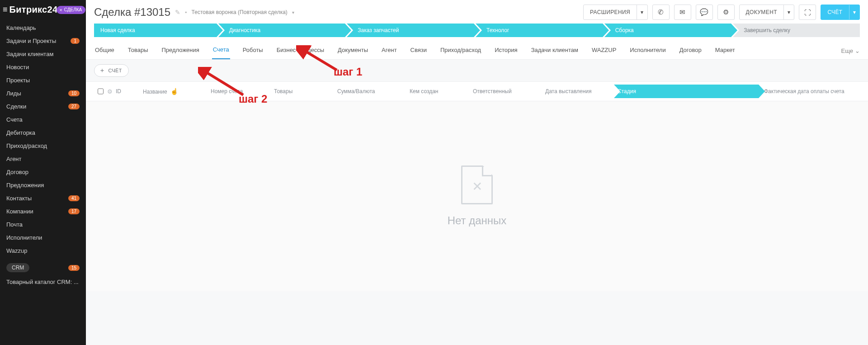  What do you see at coordinates (539, 30) in the screenshot?
I see `pipeline-stage: Технолог` at bounding box center [539, 30].